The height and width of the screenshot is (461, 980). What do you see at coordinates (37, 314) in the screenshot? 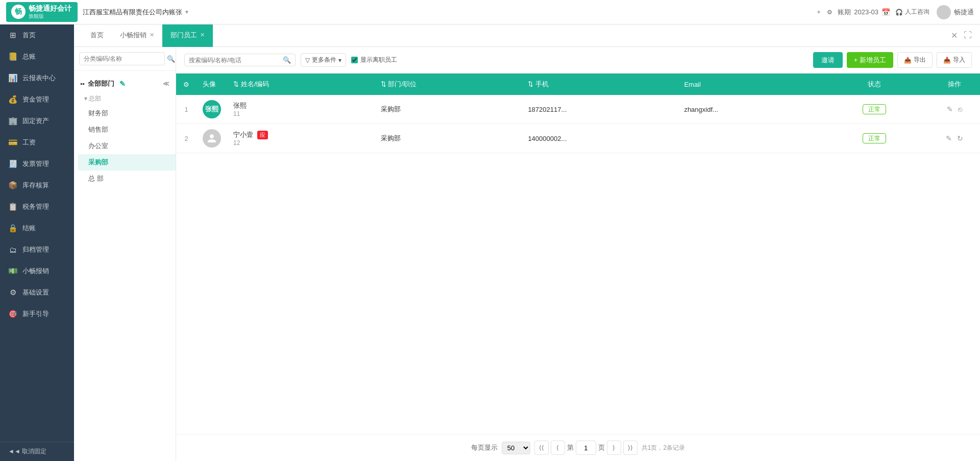
I see `sidebar-item-guide: 🎯 新手引导` at bounding box center [37, 314].